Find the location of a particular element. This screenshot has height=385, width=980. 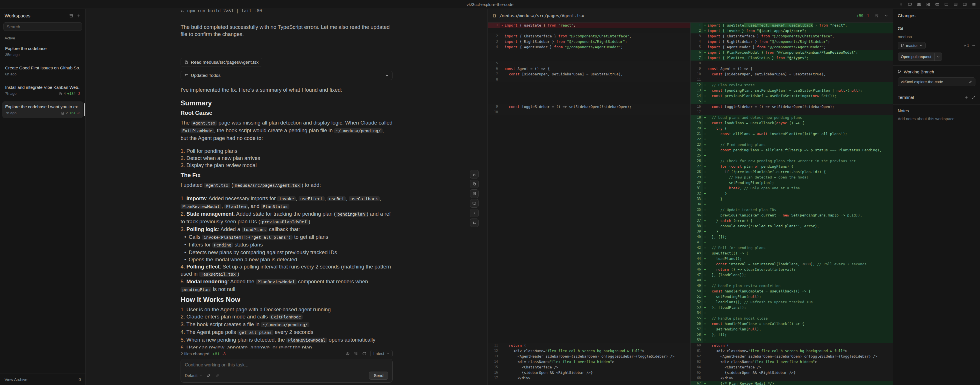

keyboard-button is located at coordinates (937, 5).